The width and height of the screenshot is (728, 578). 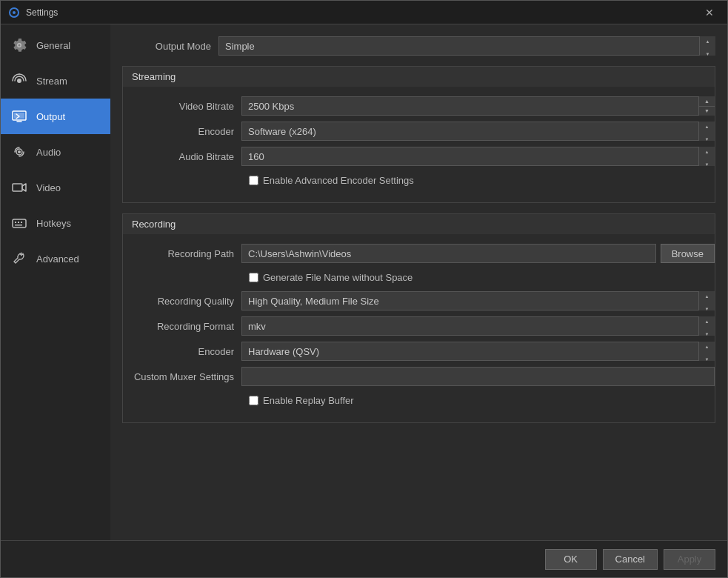 What do you see at coordinates (478, 301) in the screenshot?
I see `recording-quality-select: High Quality, Medium File Size` at bounding box center [478, 301].